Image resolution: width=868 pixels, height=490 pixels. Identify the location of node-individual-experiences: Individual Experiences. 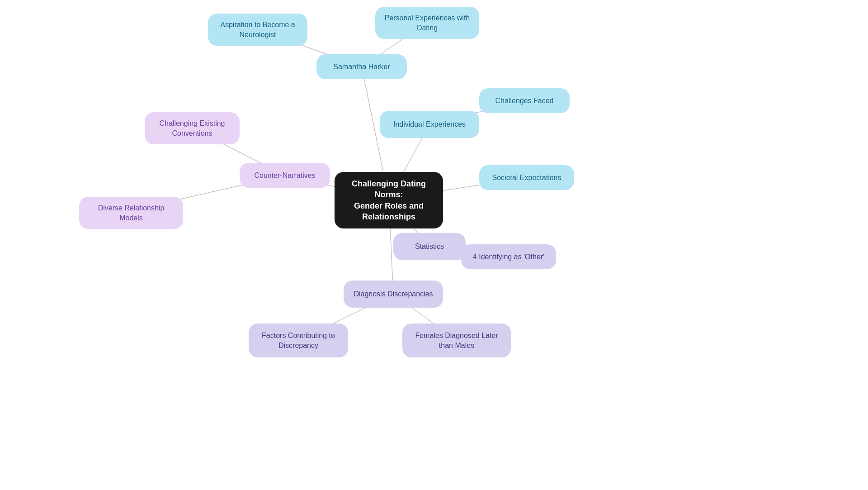
(429, 124).